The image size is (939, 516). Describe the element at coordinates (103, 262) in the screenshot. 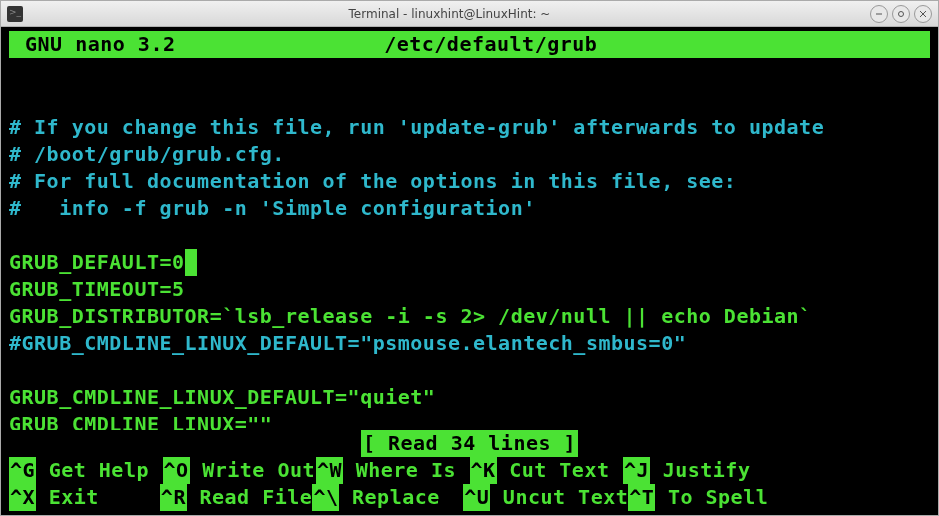

I see `file-line: GRUB_DEFAULT=0` at that location.